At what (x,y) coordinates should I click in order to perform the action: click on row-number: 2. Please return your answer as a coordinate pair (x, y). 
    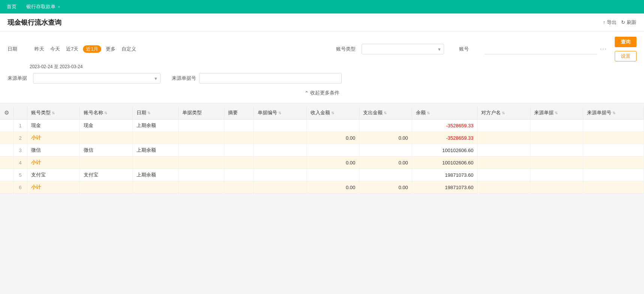
    Looking at the image, I should click on (20, 138).